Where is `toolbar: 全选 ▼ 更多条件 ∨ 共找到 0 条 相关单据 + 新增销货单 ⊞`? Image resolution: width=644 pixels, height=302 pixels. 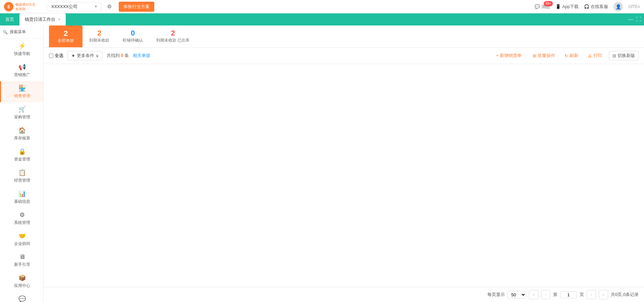
toolbar: 全选 ▼ 更多条件 ∨ 共找到 0 条 相关单据 + 新增销货单 ⊞ is located at coordinates (344, 56).